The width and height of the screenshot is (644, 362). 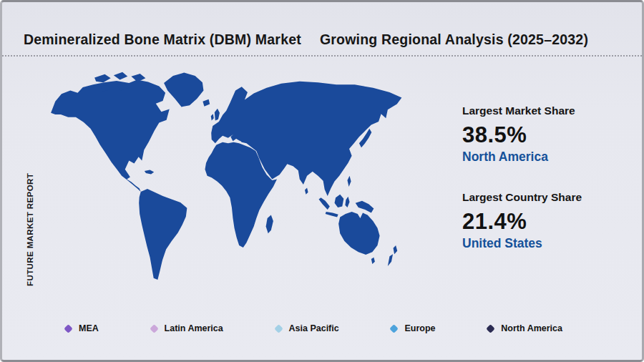 I want to click on legend-item-latin-america: Latin America, so click(x=187, y=328).